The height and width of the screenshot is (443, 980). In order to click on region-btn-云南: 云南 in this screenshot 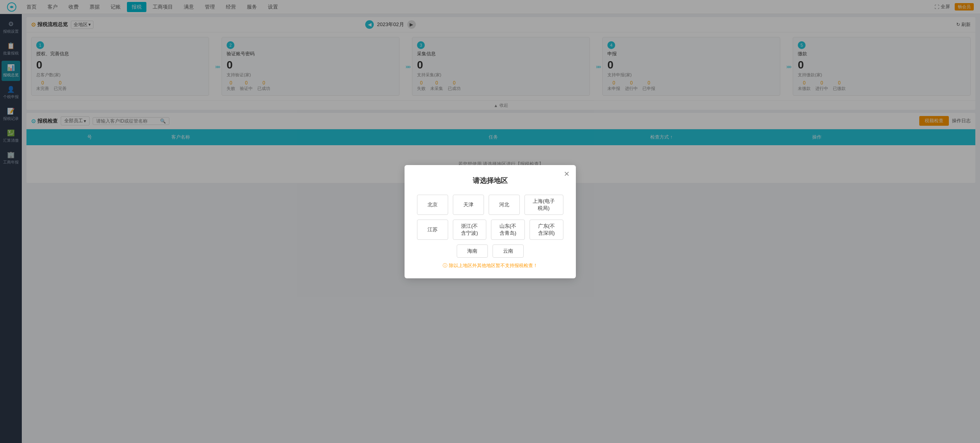, I will do `click(508, 251)`.